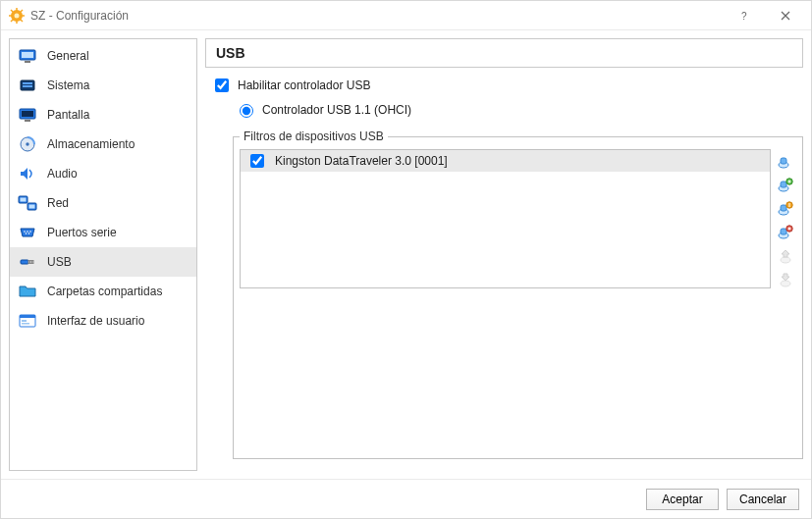 The height and width of the screenshot is (519, 812). I want to click on remove-filter-button, so click(785, 233).